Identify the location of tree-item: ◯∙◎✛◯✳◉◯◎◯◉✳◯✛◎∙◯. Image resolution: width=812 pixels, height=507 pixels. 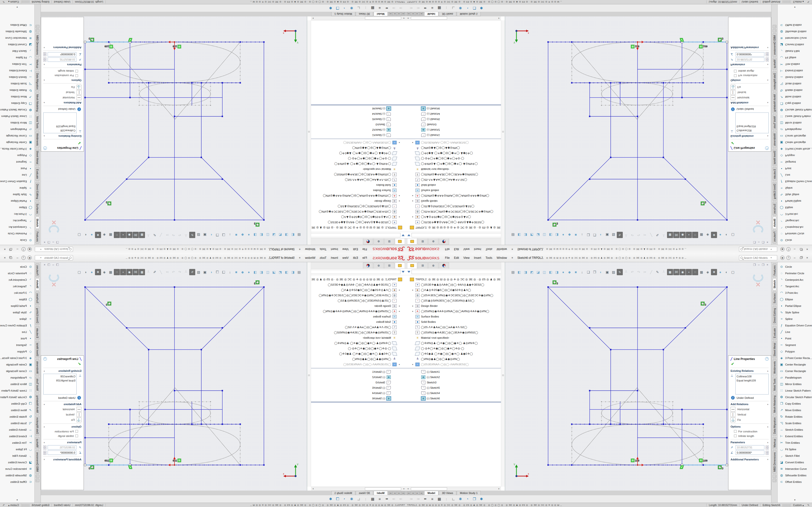
(454, 159).